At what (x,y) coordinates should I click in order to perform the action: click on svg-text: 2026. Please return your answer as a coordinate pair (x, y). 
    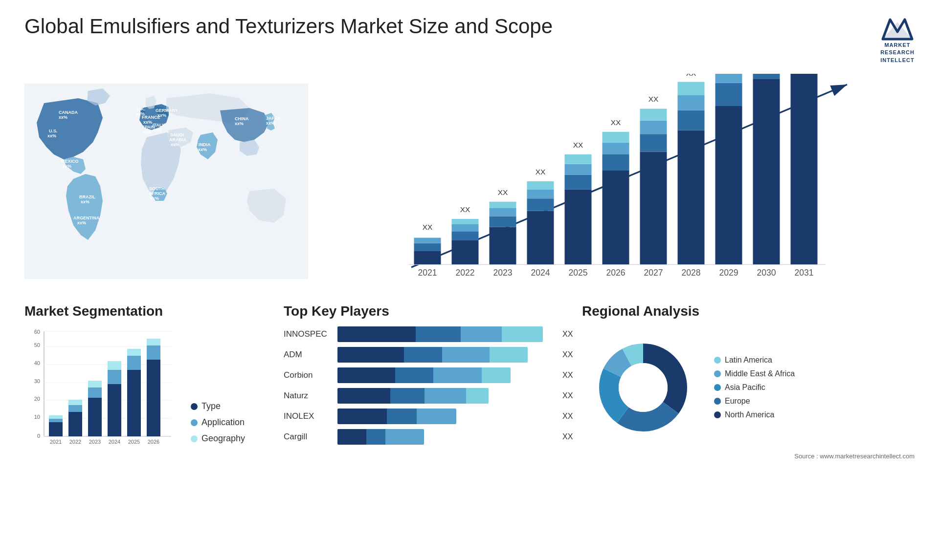
    Looking at the image, I should click on (615, 273).